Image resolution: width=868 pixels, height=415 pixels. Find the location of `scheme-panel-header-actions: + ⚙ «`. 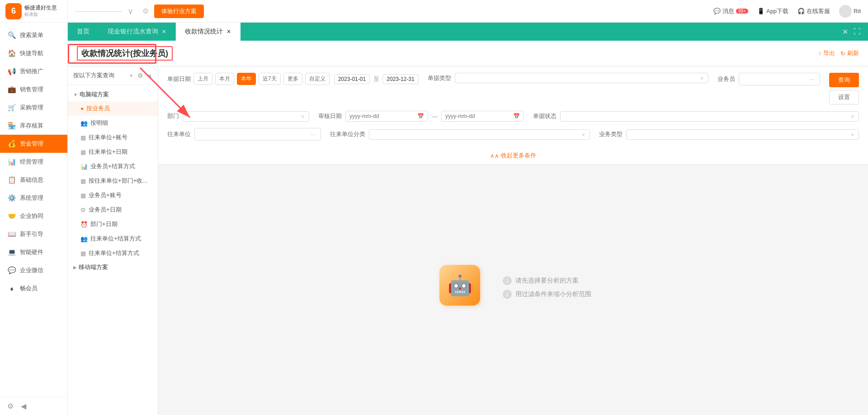

scheme-panel-header-actions: + ⚙ « is located at coordinates (140, 75).